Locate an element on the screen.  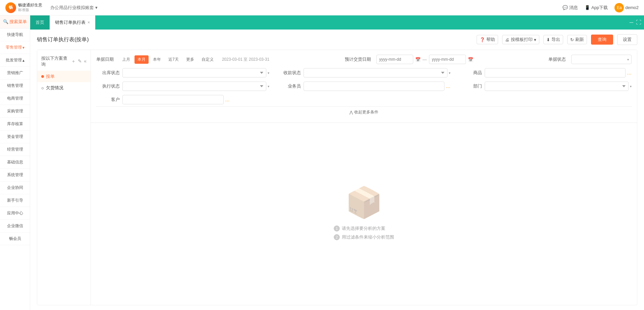
left-panel-title: 按以下方案查询 is located at coordinates (56, 61).